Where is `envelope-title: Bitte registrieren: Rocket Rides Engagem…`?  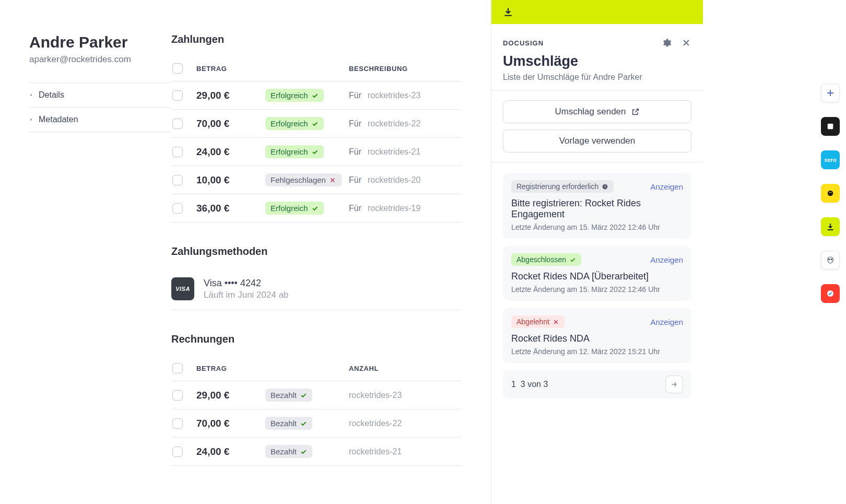
envelope-title: Bitte registrieren: Rocket Rides Engagem… is located at coordinates (597, 209).